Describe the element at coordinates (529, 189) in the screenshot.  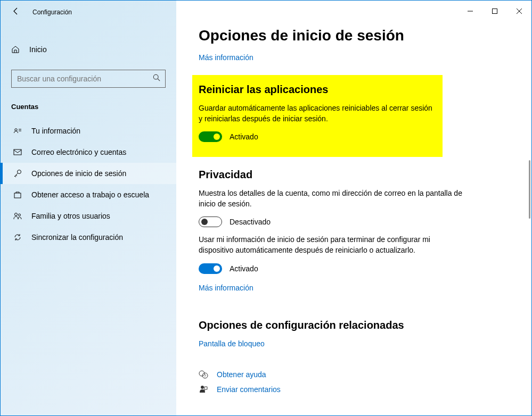
I see `scrollbar-thumb` at that location.